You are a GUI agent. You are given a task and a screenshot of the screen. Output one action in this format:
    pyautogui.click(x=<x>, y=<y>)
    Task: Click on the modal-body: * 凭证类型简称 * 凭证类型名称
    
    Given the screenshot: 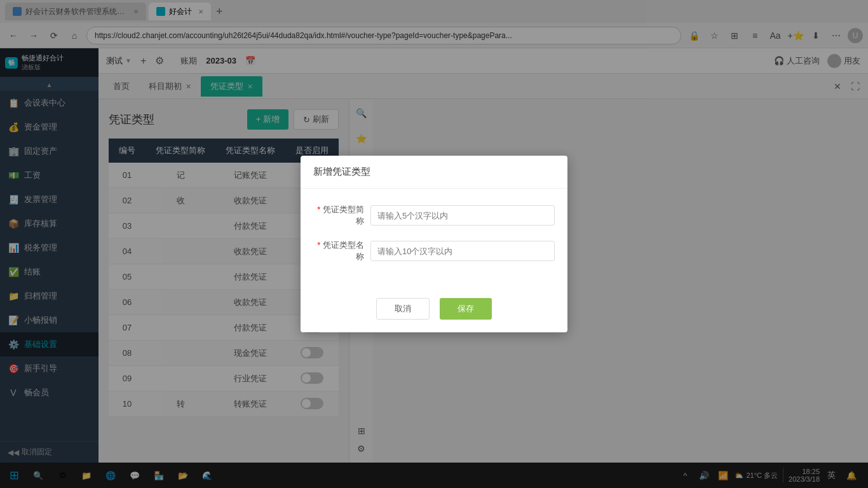 What is the action you would take?
    pyautogui.click(x=434, y=240)
    